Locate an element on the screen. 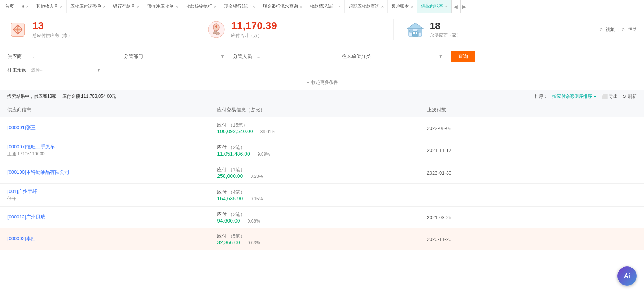 This screenshot has height=293, width=644. nav-tab-other-income-label: 其他收入单 is located at coordinates (47, 7).